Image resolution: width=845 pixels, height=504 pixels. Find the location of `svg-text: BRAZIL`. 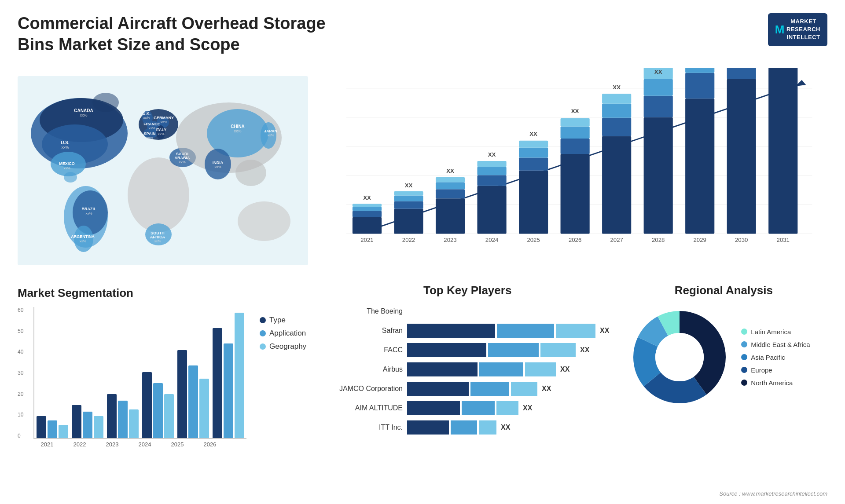

svg-text: BRAZIL is located at coordinates (89, 209).